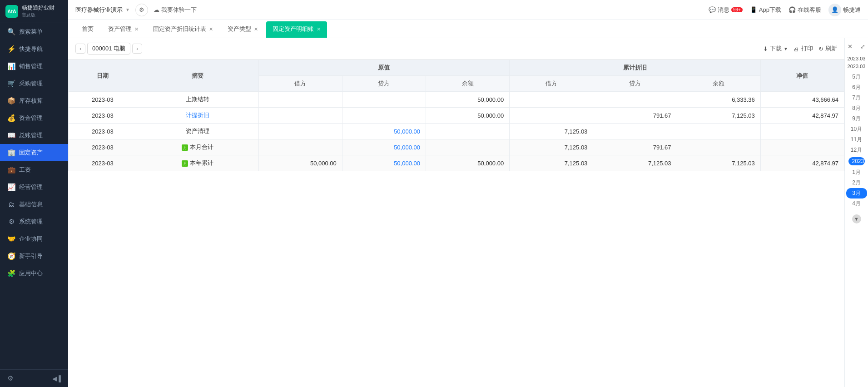 Image resolution: width=868 pixels, height=387 pixels. Describe the element at coordinates (850, 46) in the screenshot. I see `close-panel-button: ✕` at that location.